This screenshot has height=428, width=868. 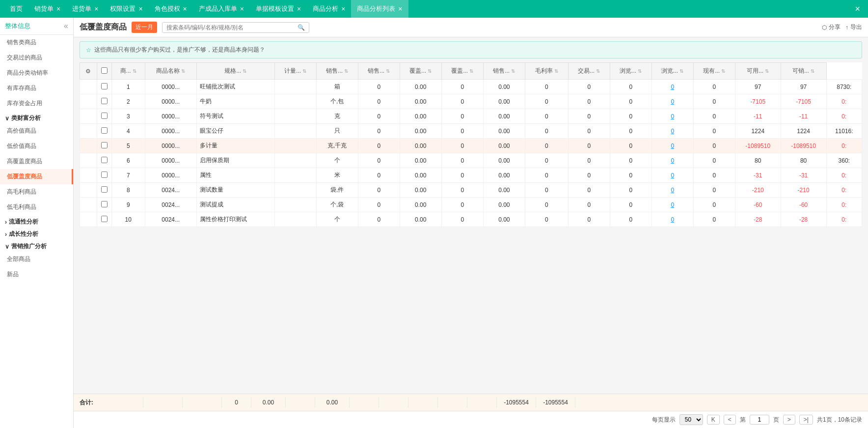 I want to click on row-saleable-9: 0:, so click(x=844, y=220).